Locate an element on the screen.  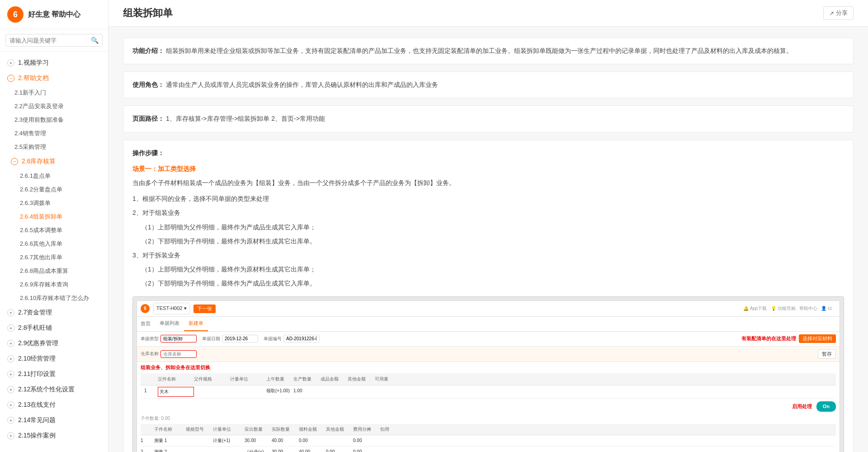
ann2-btn: 选择对应材料 is located at coordinates (817, 338).